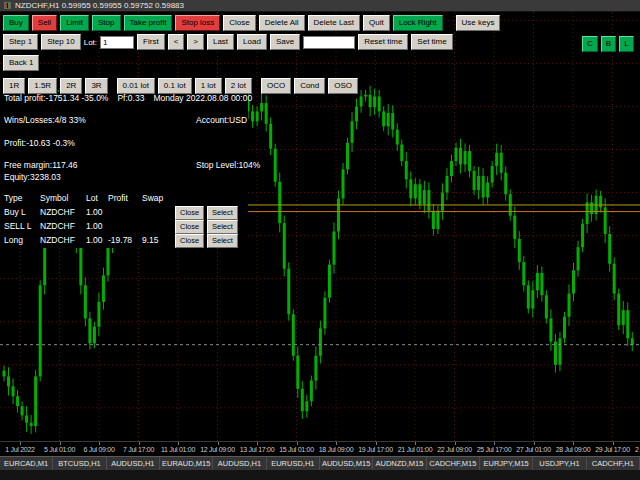  I want to click on corner-l-button: L, so click(626, 44).